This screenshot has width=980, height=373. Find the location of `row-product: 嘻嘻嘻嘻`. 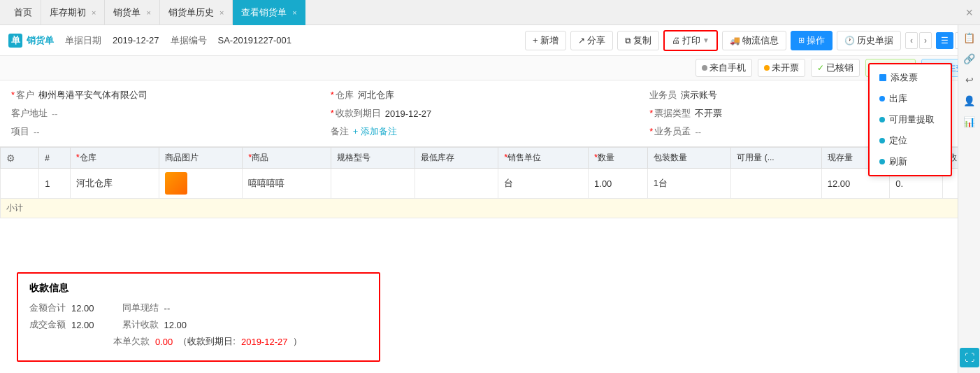

row-product: 嘻嘻嘻嘻 is located at coordinates (287, 183).